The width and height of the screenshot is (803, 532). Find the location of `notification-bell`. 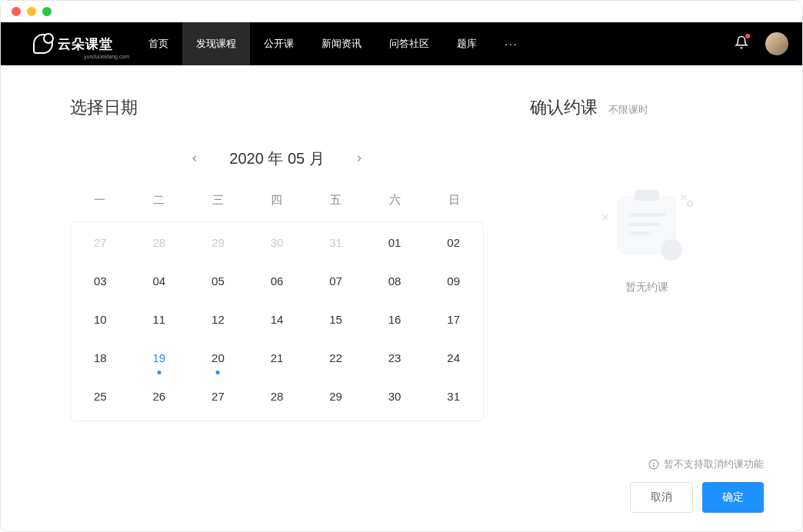

notification-bell is located at coordinates (741, 44).